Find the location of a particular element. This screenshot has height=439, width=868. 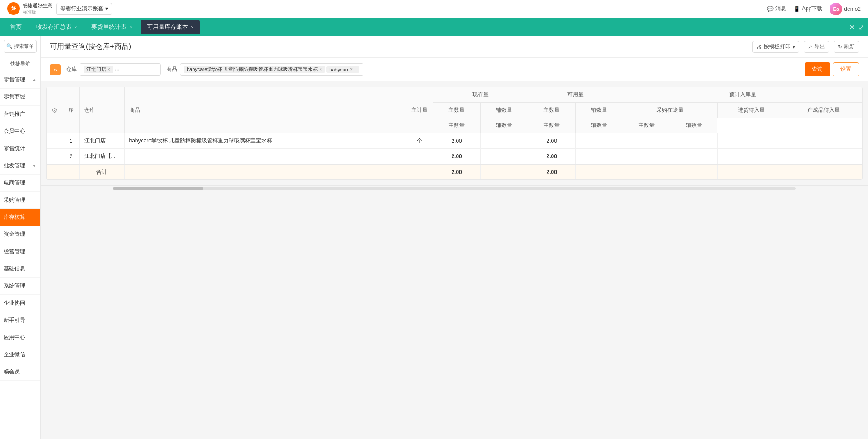

row-1-stock-aux is located at coordinates (505, 141).